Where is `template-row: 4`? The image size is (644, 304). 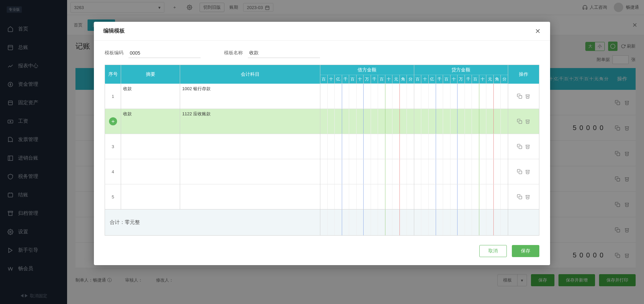 template-row: 4 is located at coordinates (322, 172).